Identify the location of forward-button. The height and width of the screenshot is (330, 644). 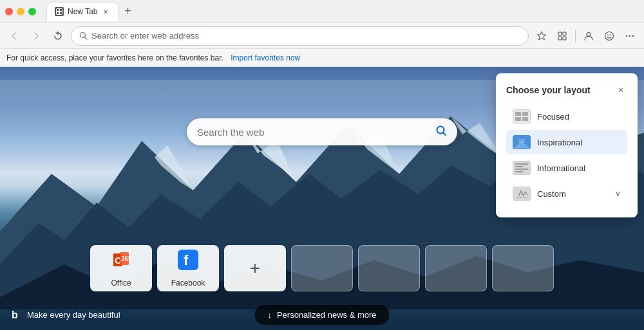
(36, 36).